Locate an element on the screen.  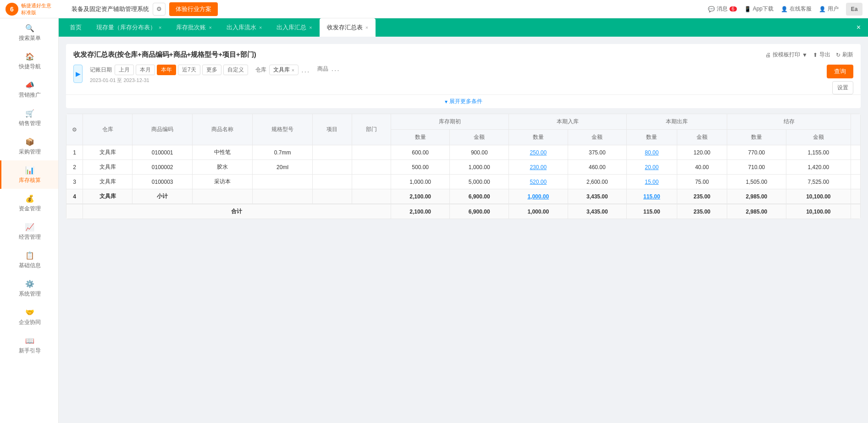
date-label: 记账日期 is located at coordinates (101, 70).